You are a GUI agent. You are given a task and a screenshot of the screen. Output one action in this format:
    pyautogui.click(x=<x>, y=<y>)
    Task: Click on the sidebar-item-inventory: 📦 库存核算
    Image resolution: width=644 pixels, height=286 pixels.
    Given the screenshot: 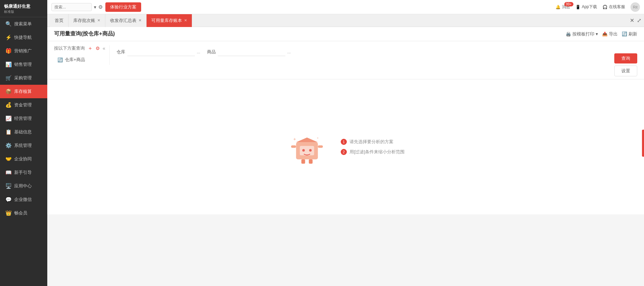 What is the action you would take?
    pyautogui.click(x=24, y=92)
    